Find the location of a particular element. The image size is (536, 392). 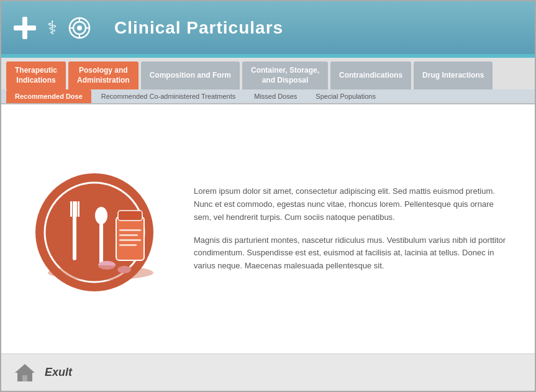

tab-therapeutic-indications: TherapeuticIndications is located at coordinates (36, 76).